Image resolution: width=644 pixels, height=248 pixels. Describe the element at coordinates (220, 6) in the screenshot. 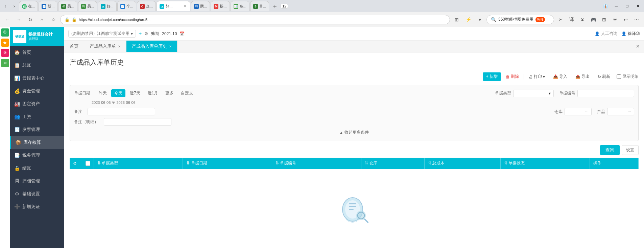

I see `browser-tab-10: M 畅...` at that location.